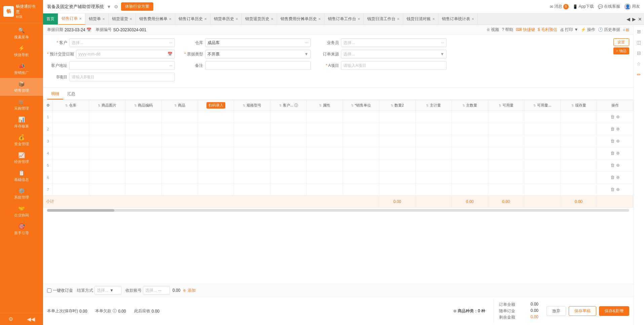 This screenshot has height=325, width=644. What do you see at coordinates (226, 19) in the screenshot?
I see `tab-goods-history: 销货单历史 ✕` at bounding box center [226, 19].